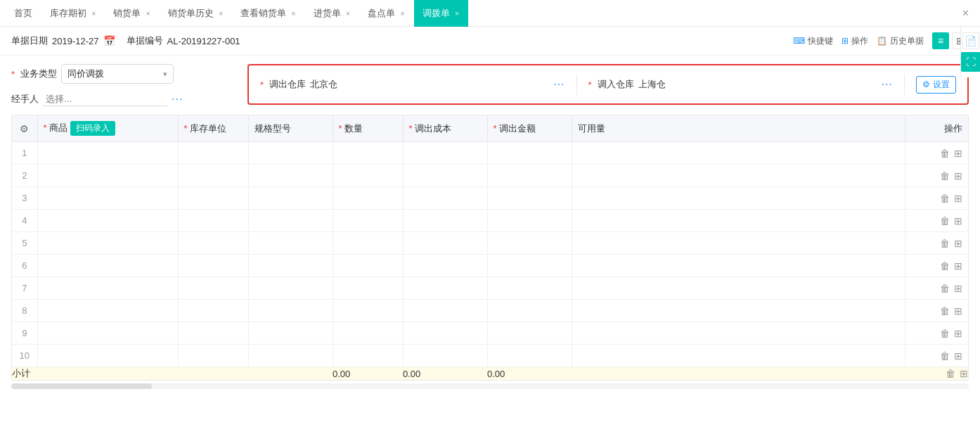 This screenshot has width=980, height=446. I want to click on tab-stocktake: 盘点单 ×, so click(387, 13).